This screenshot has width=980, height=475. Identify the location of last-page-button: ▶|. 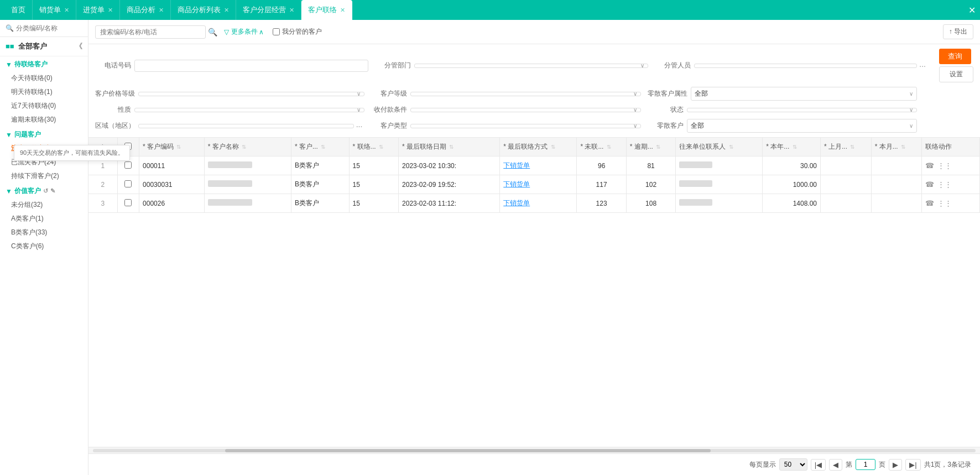
(913, 464).